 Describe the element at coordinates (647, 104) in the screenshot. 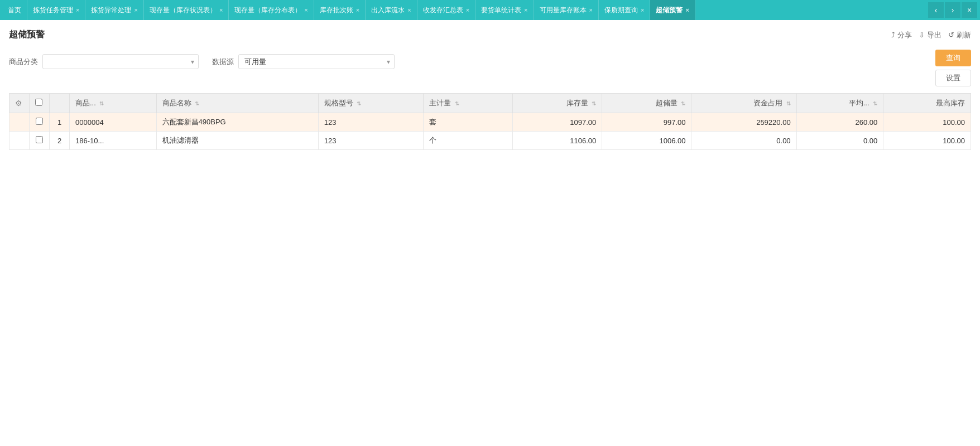

I see `th-overstock: 超储量 ⇅` at that location.